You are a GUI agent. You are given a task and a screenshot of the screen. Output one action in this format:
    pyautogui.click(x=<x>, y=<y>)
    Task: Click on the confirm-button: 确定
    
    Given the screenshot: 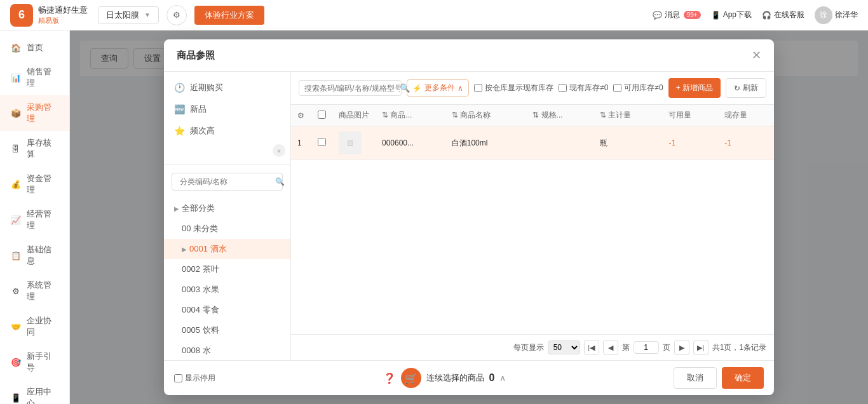 What is the action you would take?
    pyautogui.click(x=743, y=378)
    